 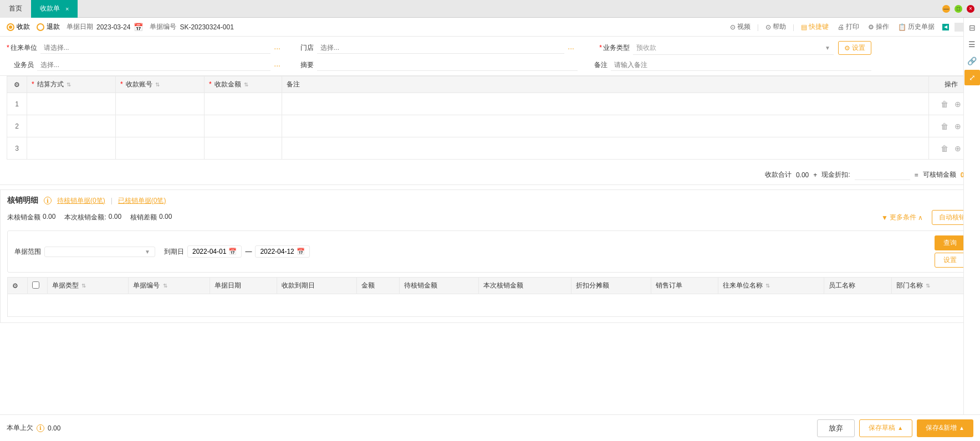 I want to click on pending-verify-tab: 待核销单据(0笔), so click(x=81, y=201).